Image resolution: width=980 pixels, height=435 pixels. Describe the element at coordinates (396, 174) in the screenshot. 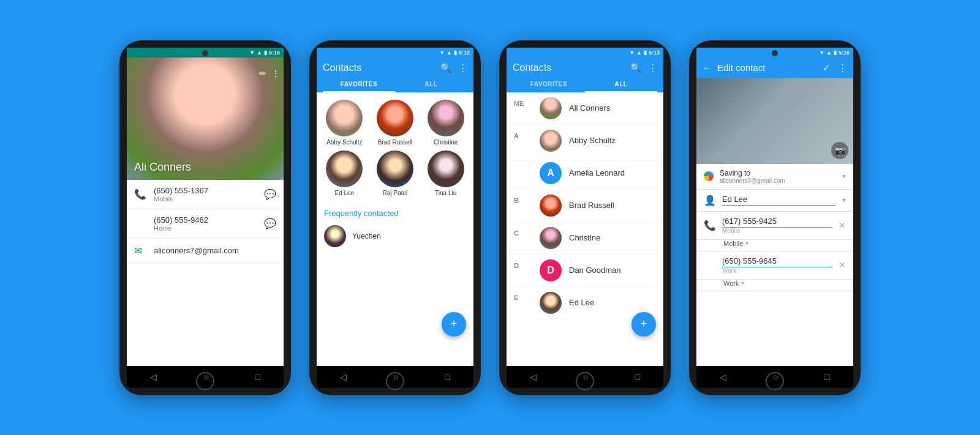

I see `fav-item-raj: Raj Patel` at that location.